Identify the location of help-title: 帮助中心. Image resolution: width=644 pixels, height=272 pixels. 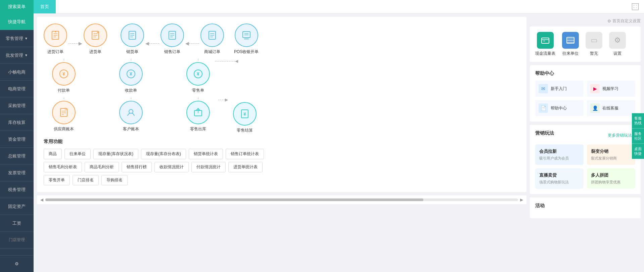
(585, 74).